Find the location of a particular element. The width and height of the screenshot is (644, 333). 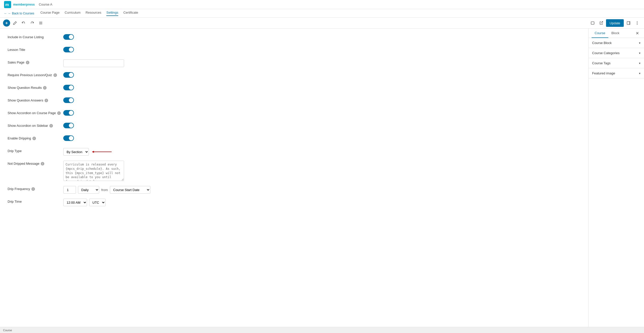

require-previous-toggle is located at coordinates (69, 75).